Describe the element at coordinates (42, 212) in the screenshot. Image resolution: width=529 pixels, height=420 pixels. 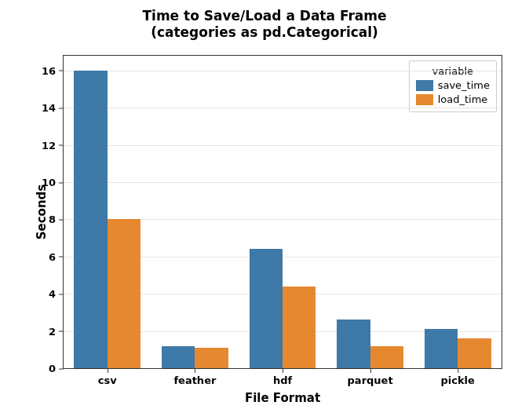
I see `y-axis-label: Seconds` at that location.